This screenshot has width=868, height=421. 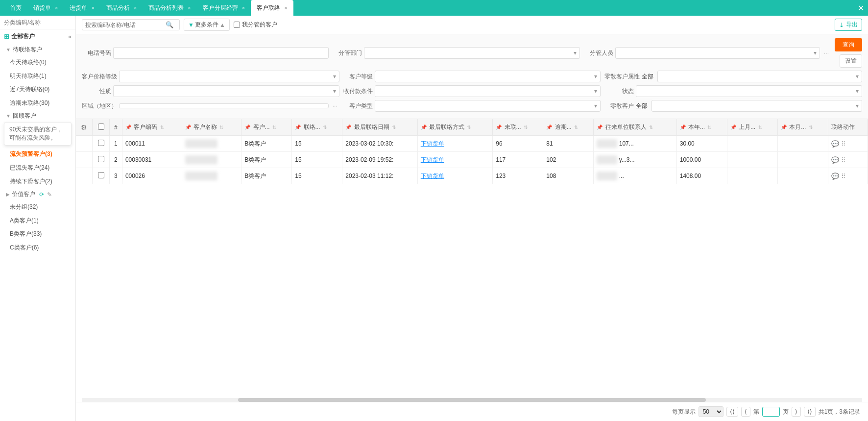 What do you see at coordinates (488, 91) in the screenshot?
I see `payment-select: ▾` at bounding box center [488, 91].